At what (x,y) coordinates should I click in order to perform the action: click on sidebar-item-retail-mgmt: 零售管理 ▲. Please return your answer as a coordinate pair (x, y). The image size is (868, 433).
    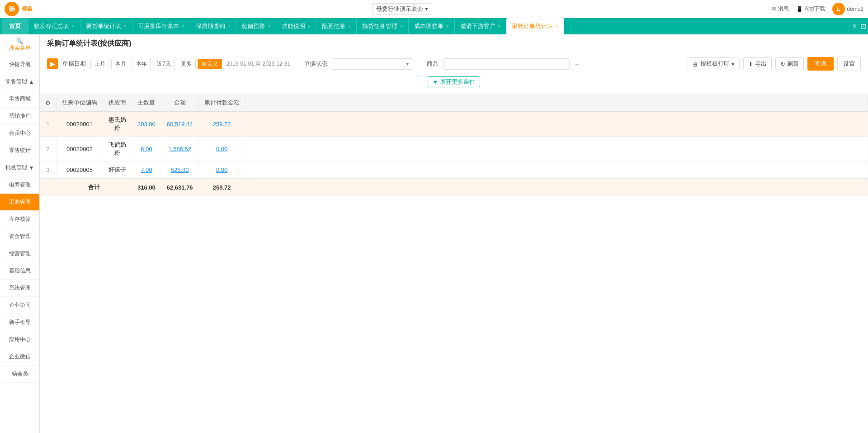
    Looking at the image, I should click on (20, 82).